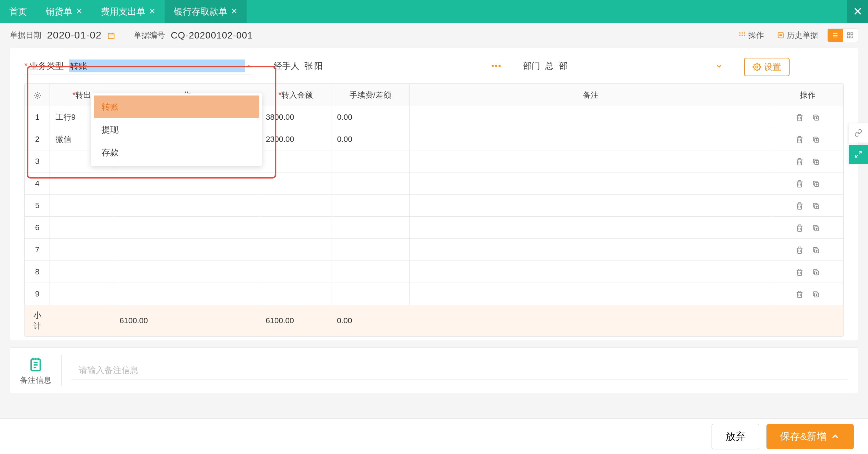  What do you see at coordinates (157, 66) in the screenshot?
I see `biz-type-value: 转账` at bounding box center [157, 66].